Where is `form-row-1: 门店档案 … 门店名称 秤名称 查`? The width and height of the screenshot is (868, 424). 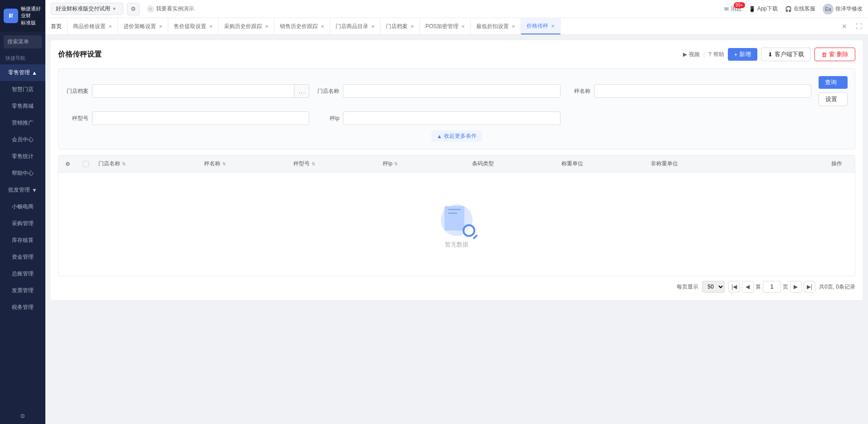 form-row-1: 门店档案 … 门店名称 秤名称 查 is located at coordinates (457, 91).